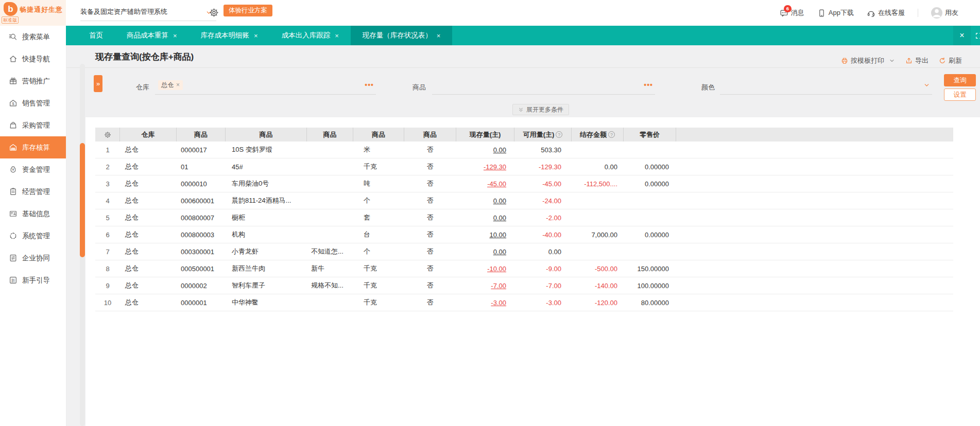 This screenshot has height=426, width=980. What do you see at coordinates (868, 61) in the screenshot?
I see `toolbar-print-by-template: 按模板打印` at bounding box center [868, 61].